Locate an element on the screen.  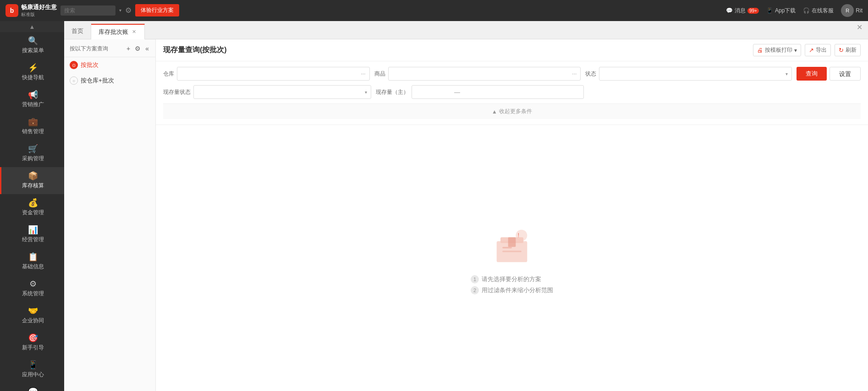
tab-inventory-batch-label: 库存批次账 is located at coordinates (114, 32).